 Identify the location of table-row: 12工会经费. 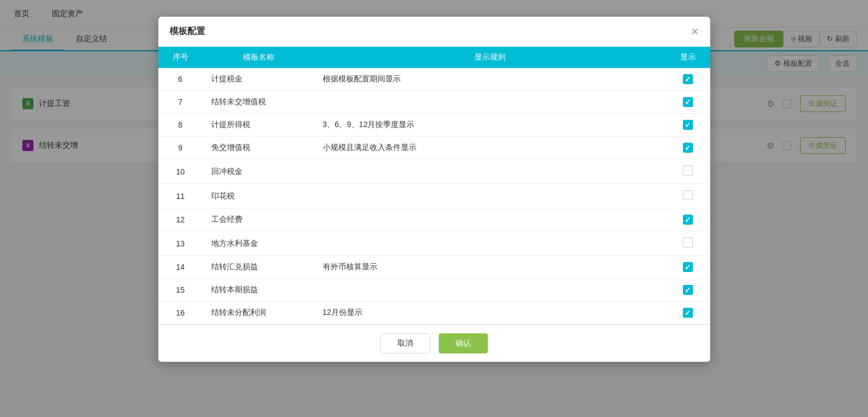
(434, 220).